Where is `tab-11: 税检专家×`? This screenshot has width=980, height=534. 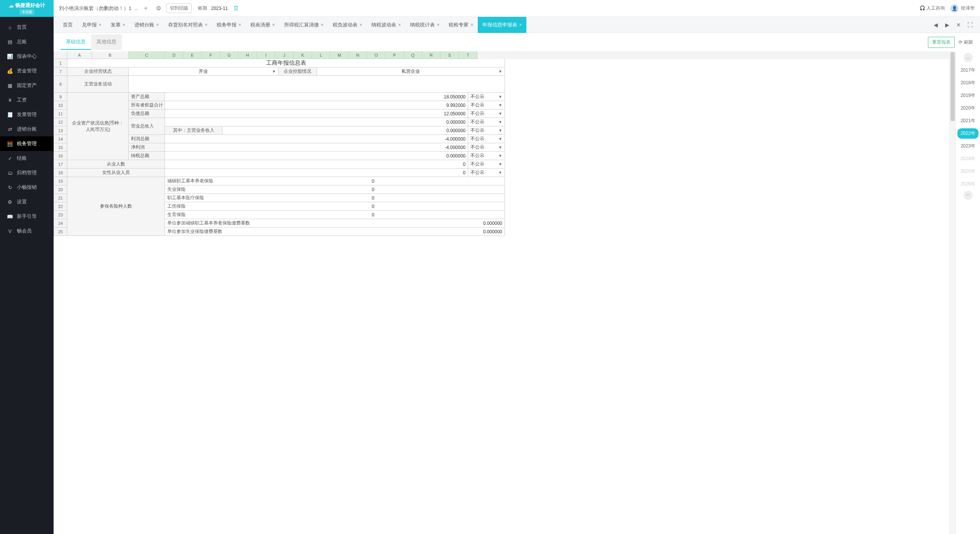 tab-11: 税检专家× is located at coordinates (461, 25).